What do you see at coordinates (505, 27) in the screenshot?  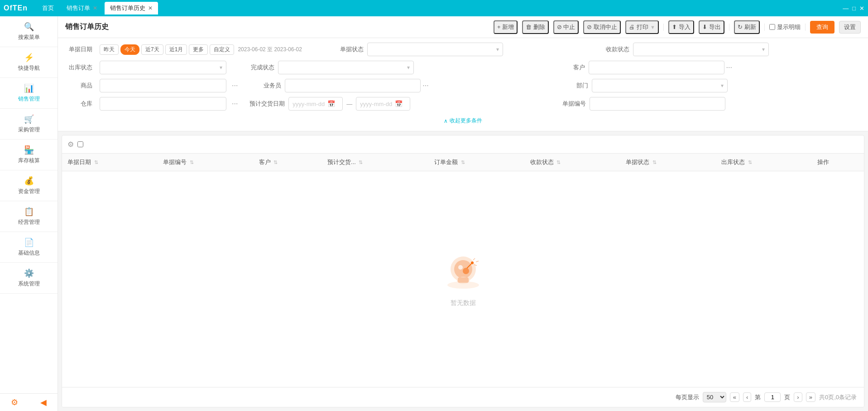 I see `new-btn: + 新增` at bounding box center [505, 27].